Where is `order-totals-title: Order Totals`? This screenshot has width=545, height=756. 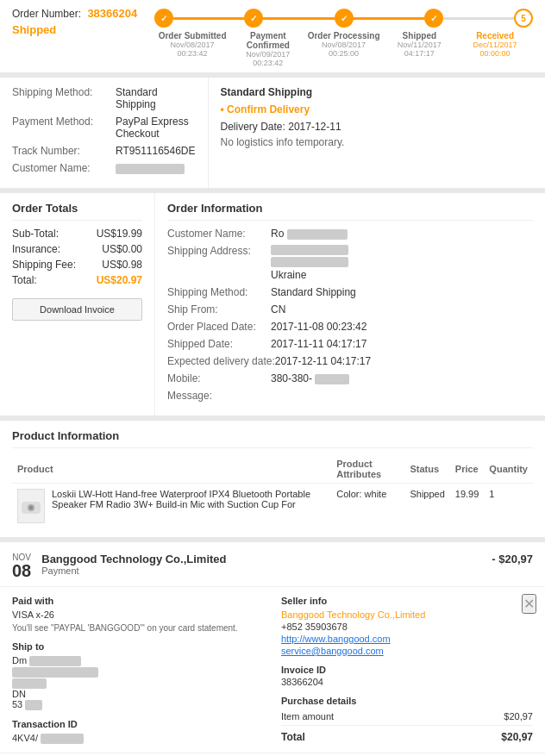 order-totals-title: Order Totals is located at coordinates (78, 211).